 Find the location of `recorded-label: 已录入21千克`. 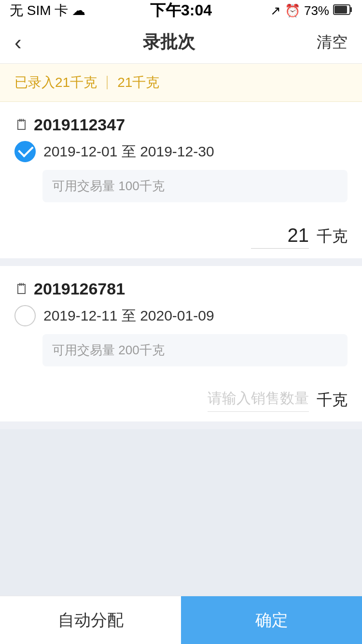

recorded-label: 已录入21千克 is located at coordinates (56, 83).